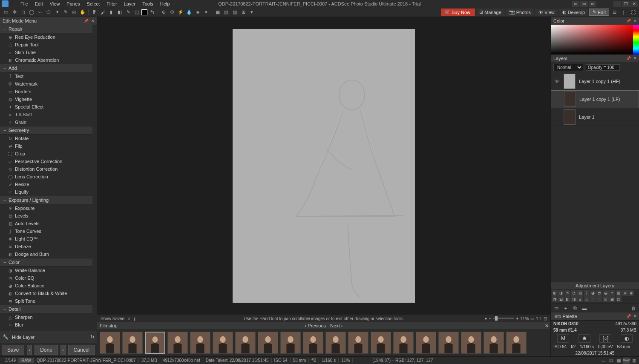  What do you see at coordinates (46, 29) in the screenshot?
I see `group-header: Repair` at bounding box center [46, 29].